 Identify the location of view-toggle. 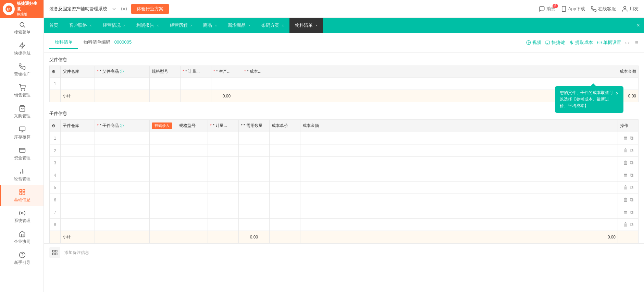
(636, 43).